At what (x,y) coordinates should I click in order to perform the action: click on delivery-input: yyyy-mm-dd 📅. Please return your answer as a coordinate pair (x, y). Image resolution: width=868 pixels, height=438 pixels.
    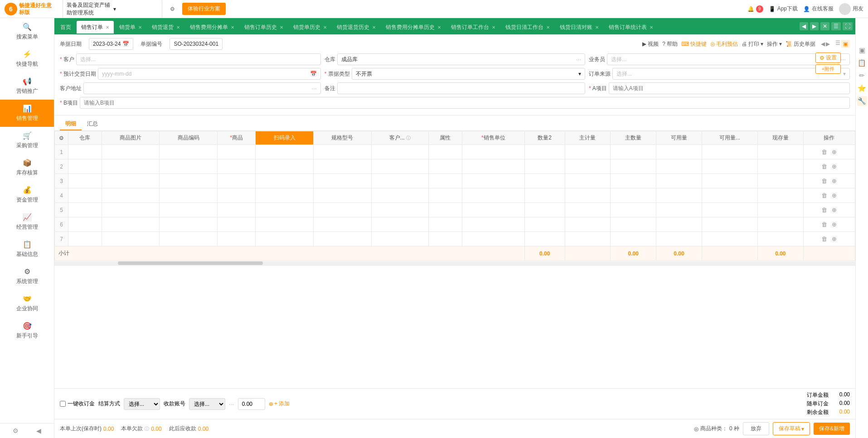
    Looking at the image, I should click on (209, 74).